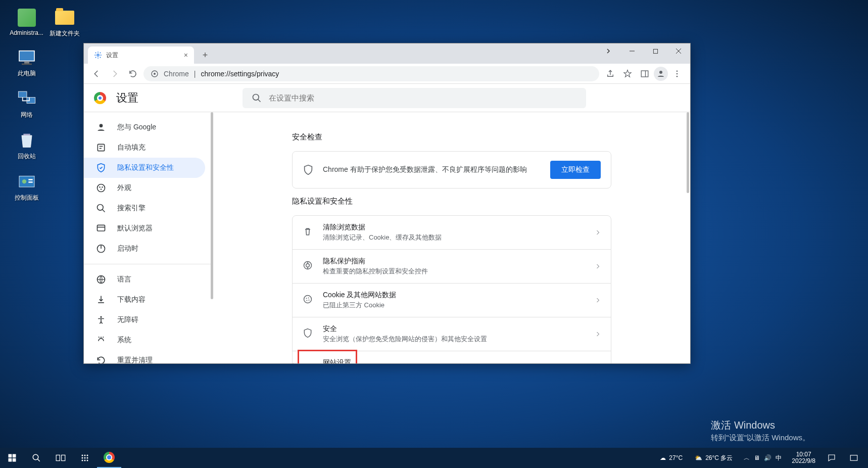 Image resolution: width=868 pixels, height=468 pixels. What do you see at coordinates (205, 55) in the screenshot?
I see `new-tab-button: +` at bounding box center [205, 55].